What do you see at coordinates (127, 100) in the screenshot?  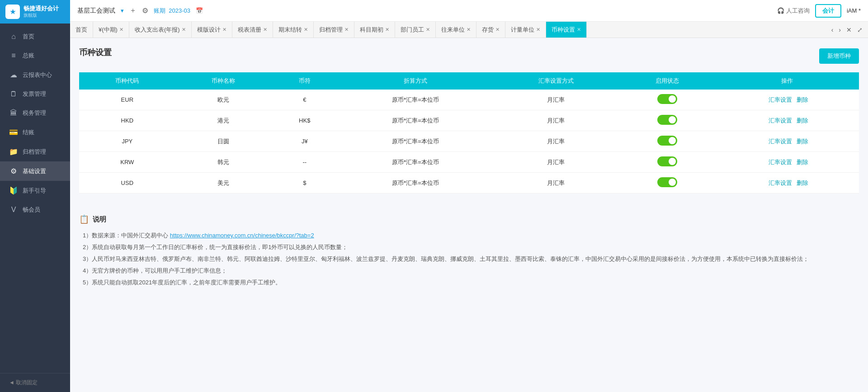 I see `cell-code: EUR` at bounding box center [127, 100].